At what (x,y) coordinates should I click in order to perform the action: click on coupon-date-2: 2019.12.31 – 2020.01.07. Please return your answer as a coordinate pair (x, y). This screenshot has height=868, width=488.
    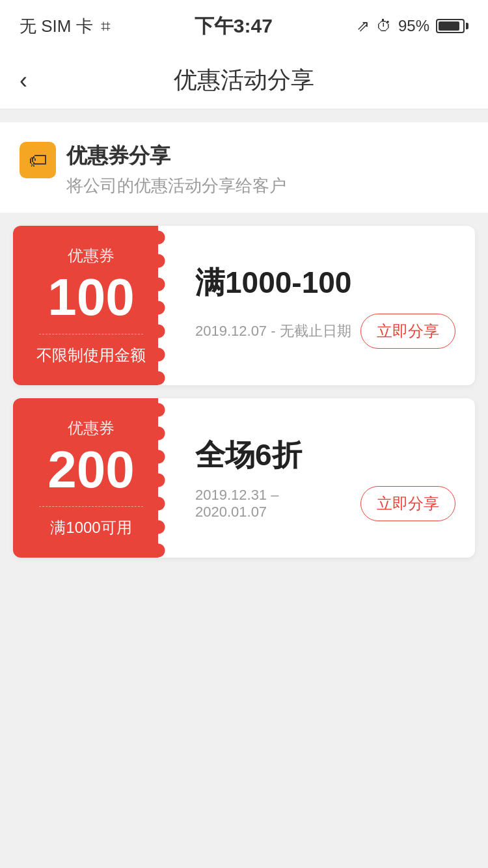
    Looking at the image, I should click on (274, 504).